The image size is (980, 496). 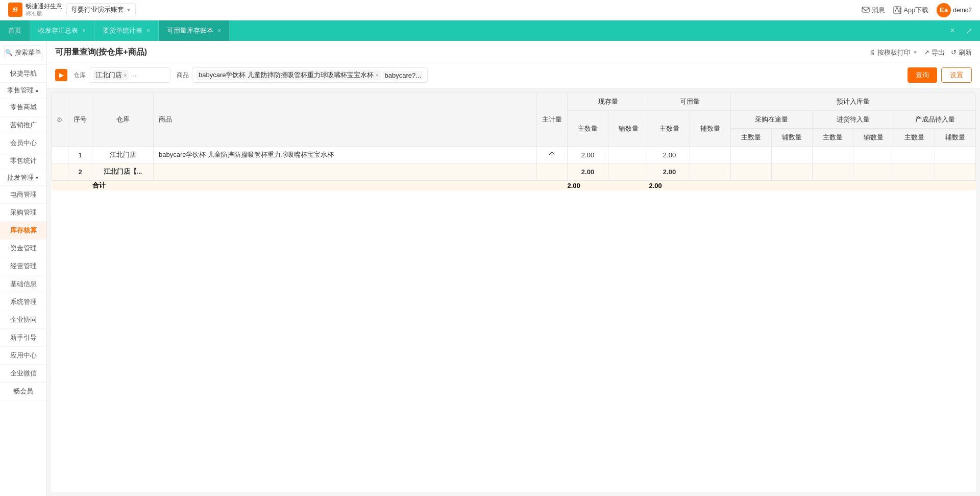 What do you see at coordinates (952, 31) in the screenshot?
I see `tab-close-all-btn: ×` at bounding box center [952, 31].